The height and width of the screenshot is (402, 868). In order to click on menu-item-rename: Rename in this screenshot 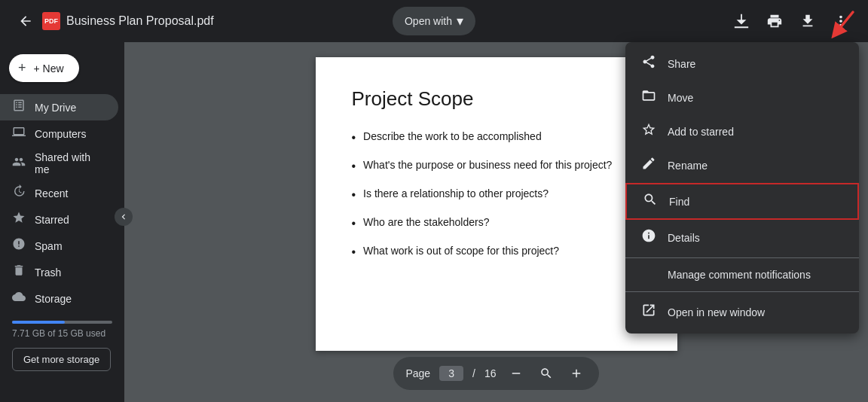, I will do `click(742, 166)`.